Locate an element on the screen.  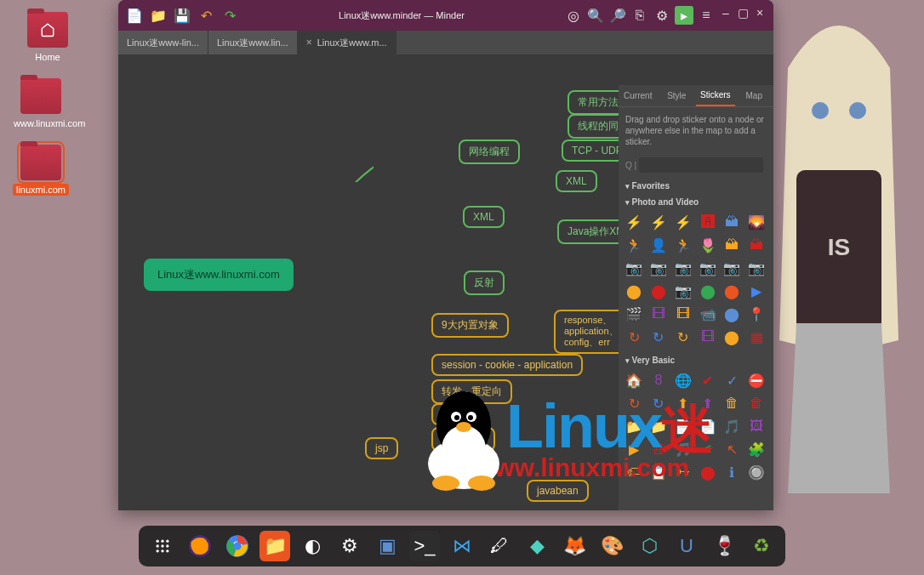
sticker-item: 🗝 is located at coordinates (683, 472).